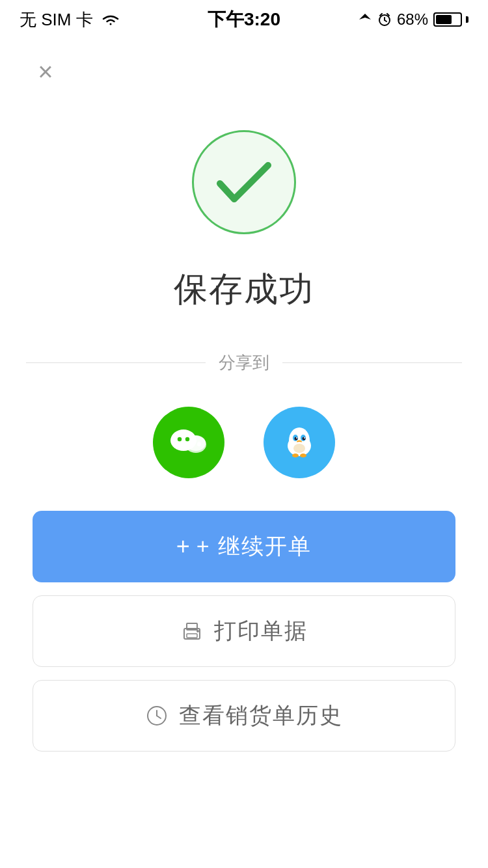 This screenshot has height=868, width=488. I want to click on wechat-icon, so click(189, 442).